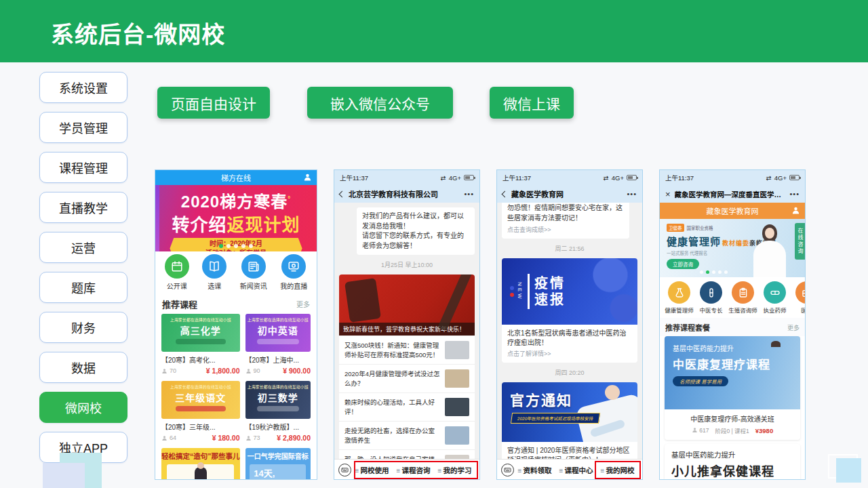 The height and width of the screenshot is (488, 868). Describe the element at coordinates (711, 293) in the screenshot. I see `column-icon` at that location.